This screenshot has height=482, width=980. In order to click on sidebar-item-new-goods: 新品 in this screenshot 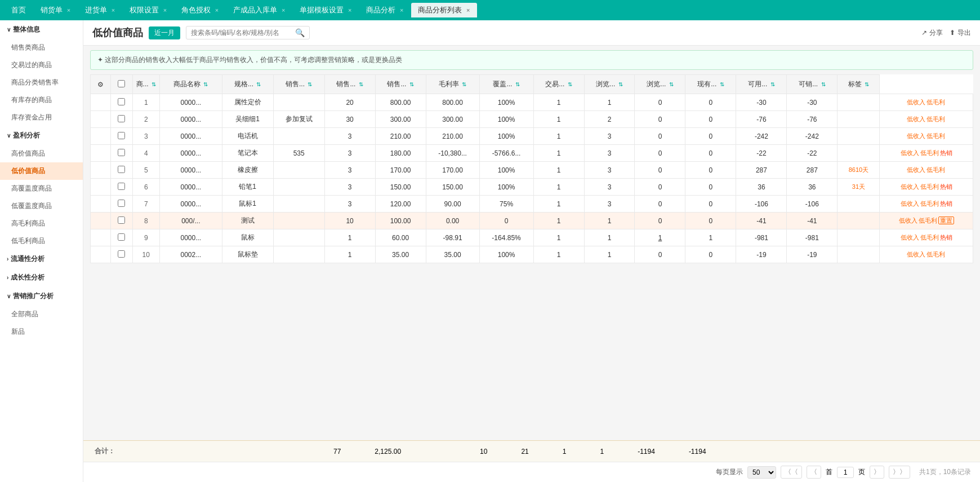, I will do `click(42, 331)`.